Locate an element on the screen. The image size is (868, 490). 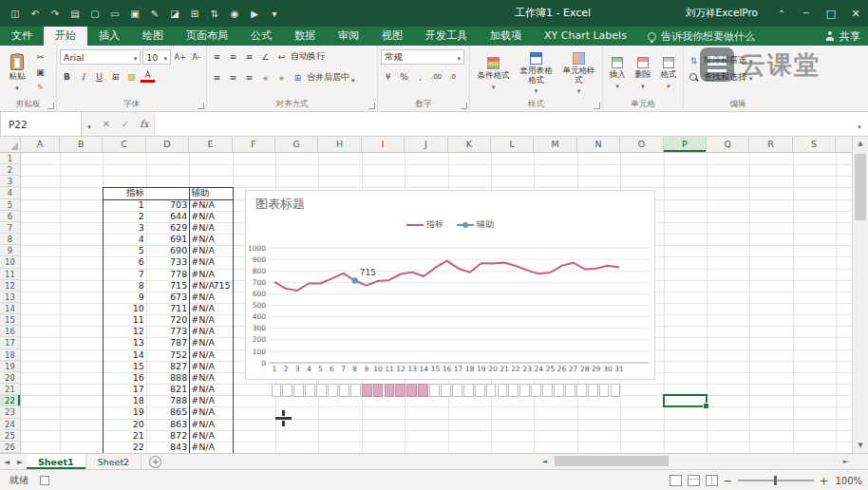
macro-record-icon is located at coordinates (45, 481).